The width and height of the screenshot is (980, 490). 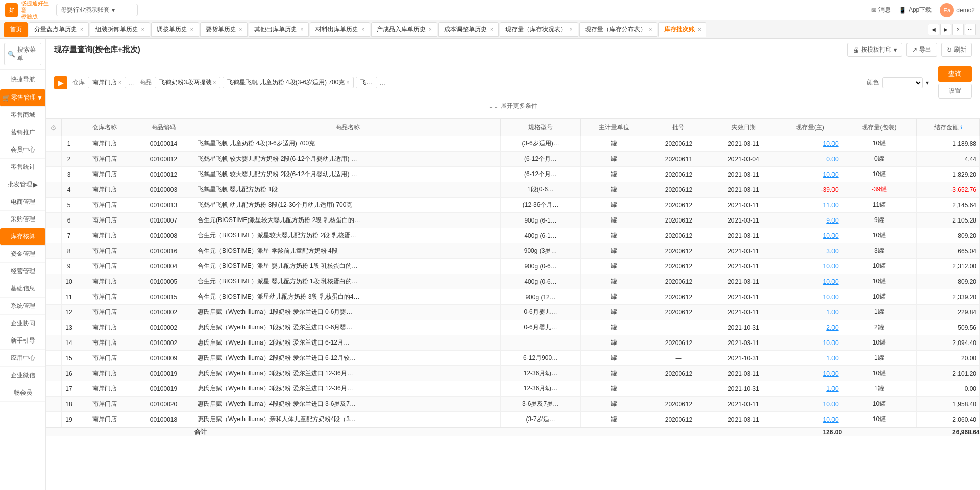 I want to click on tab-close-9: ×, so click(x=571, y=30).